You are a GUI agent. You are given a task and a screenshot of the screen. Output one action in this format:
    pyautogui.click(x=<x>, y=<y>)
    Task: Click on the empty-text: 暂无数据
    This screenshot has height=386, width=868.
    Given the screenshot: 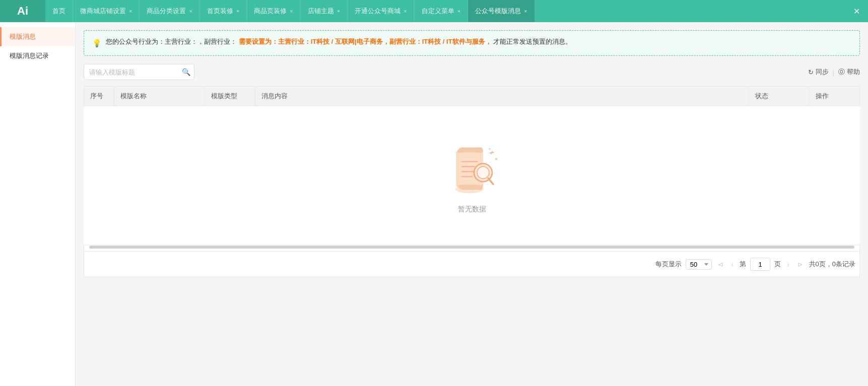 What is the action you would take?
    pyautogui.click(x=472, y=209)
    